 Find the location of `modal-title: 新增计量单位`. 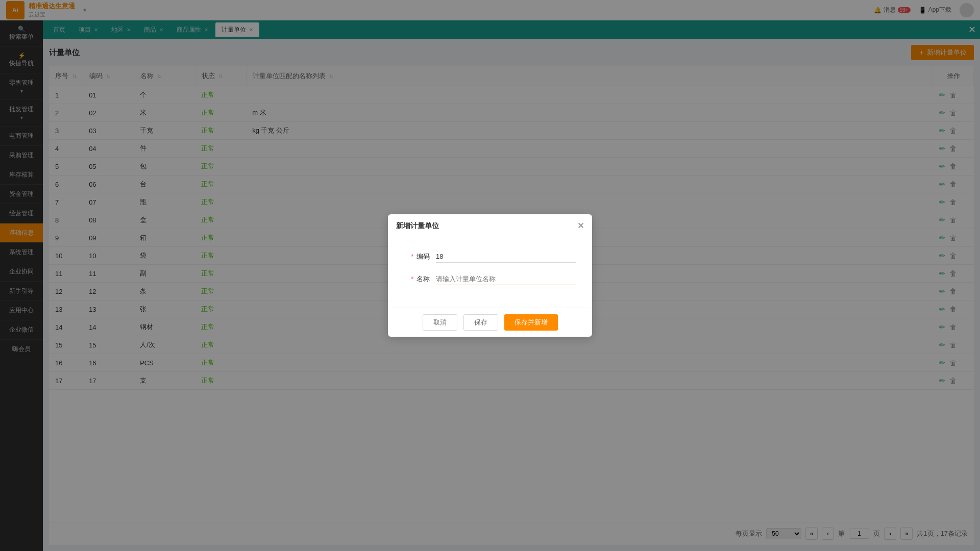

modal-title: 新增计量单位 is located at coordinates (418, 226).